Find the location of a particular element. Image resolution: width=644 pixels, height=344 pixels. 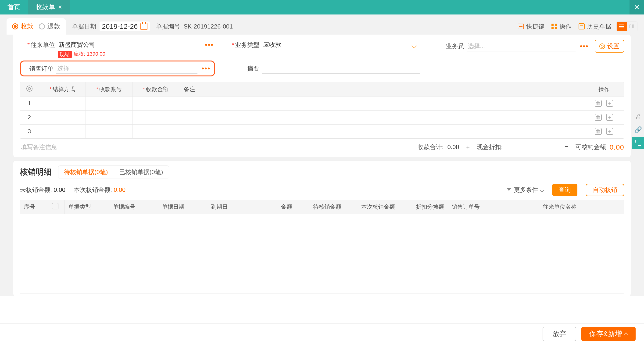

radio-dot-icon is located at coordinates (42, 26).